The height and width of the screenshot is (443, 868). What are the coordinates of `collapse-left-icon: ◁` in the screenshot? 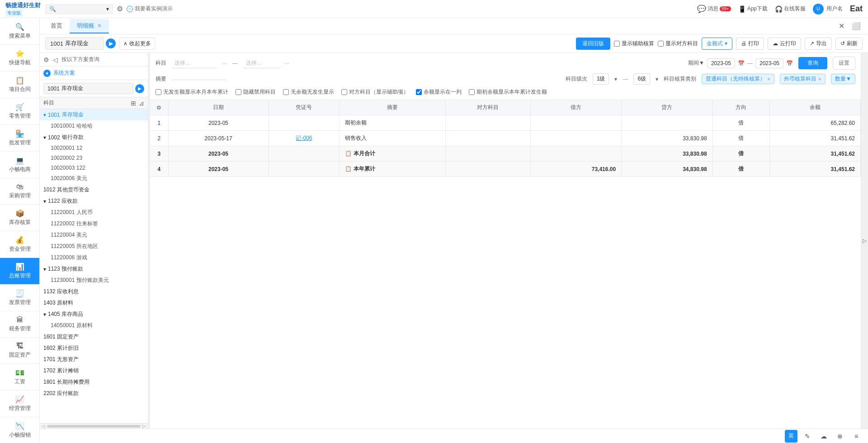 It's located at (55, 60).